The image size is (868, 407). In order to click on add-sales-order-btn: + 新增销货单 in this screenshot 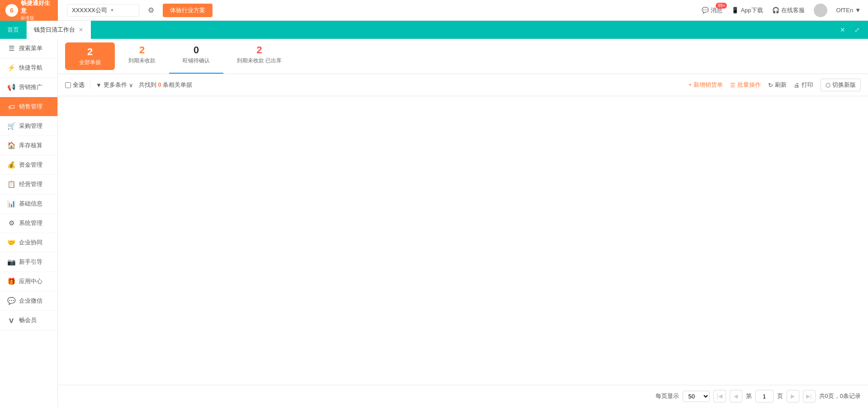, I will do `click(706, 85)`.